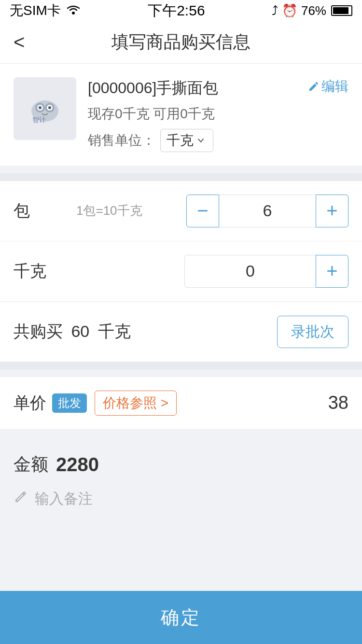 The height and width of the screenshot is (644, 362). What do you see at coordinates (342, 11) in the screenshot?
I see `battery-icon` at bounding box center [342, 11].